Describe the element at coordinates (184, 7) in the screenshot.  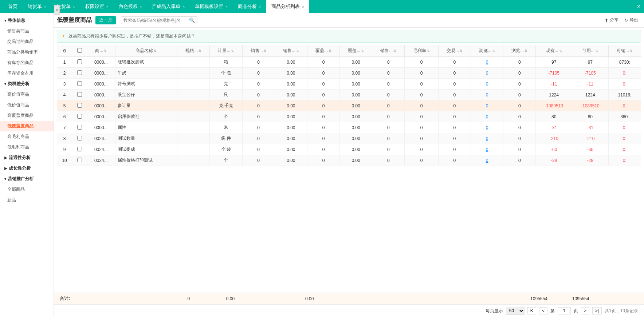
I see `nav-close-products: ×` at that location.